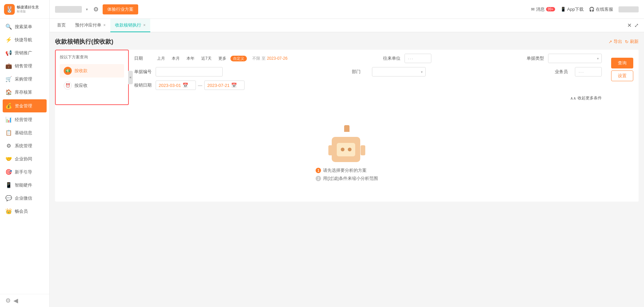 The width and height of the screenshot is (644, 307). I want to click on hint-text-2: 用[过滤]条件来缩小分析范围, so click(350, 178).